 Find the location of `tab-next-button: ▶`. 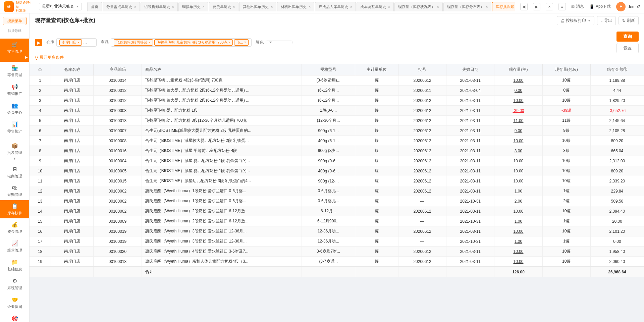

tab-next-button: ▶ is located at coordinates (537, 7).